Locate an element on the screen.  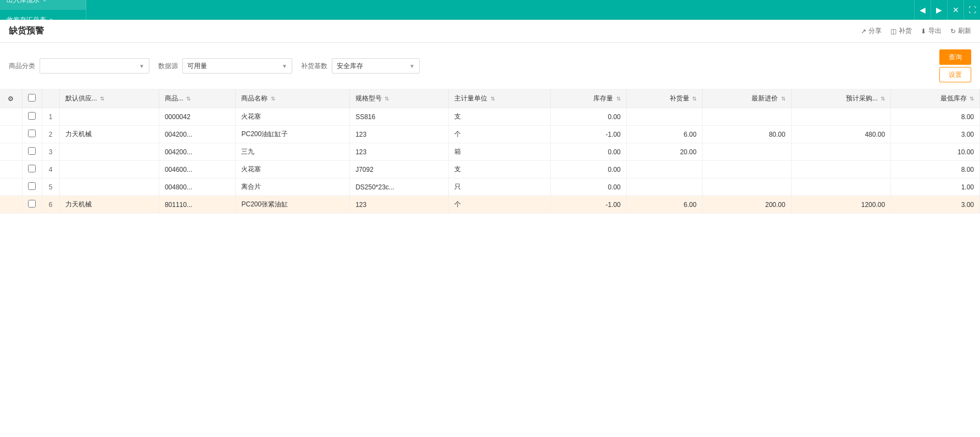
sort-stock-icon: ⇅ is located at coordinates (619, 99).